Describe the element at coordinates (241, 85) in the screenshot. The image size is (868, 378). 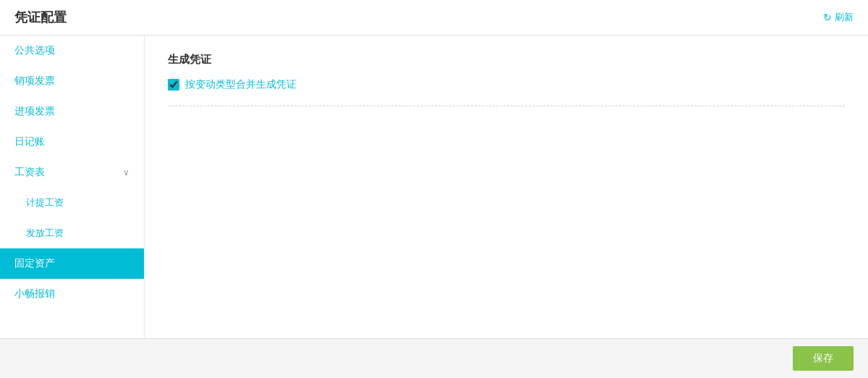
I see `merge-voucher-label: 按变动类型合并生成凭证` at that location.